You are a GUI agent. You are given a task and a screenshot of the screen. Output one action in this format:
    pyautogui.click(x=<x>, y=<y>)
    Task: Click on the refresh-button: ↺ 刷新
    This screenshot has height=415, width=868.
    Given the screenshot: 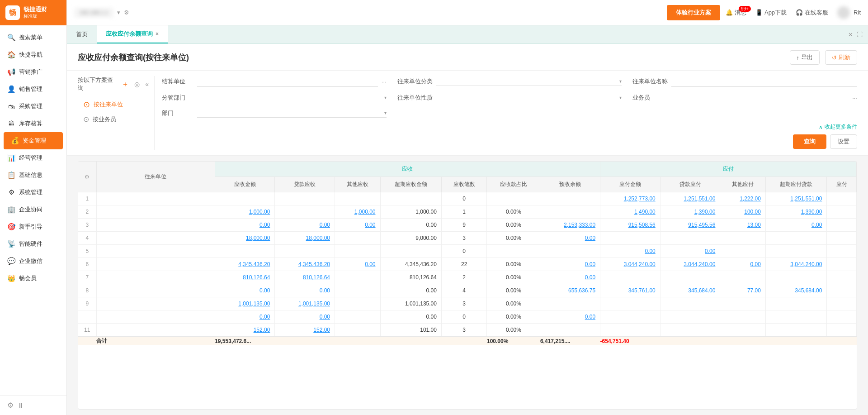 What is the action you would take?
    pyautogui.click(x=841, y=57)
    